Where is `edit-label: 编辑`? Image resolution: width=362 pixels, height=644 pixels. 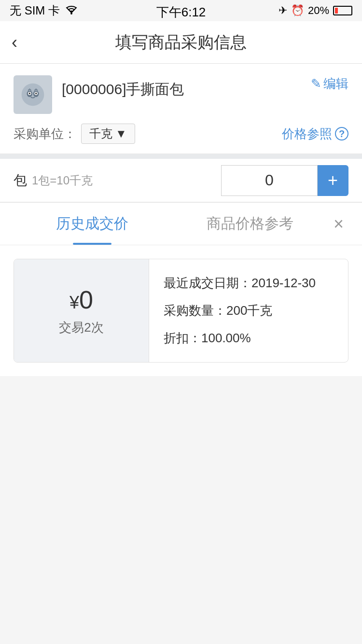
edit-label: 编辑 is located at coordinates (336, 84).